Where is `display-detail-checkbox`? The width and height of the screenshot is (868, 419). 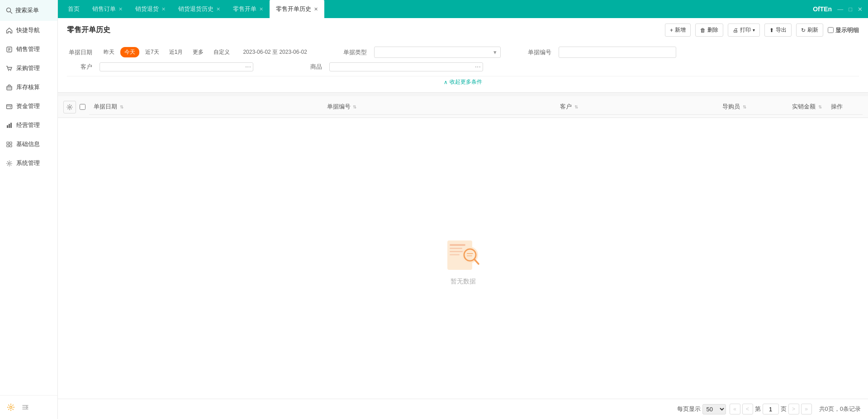
display-detail-checkbox is located at coordinates (830, 30).